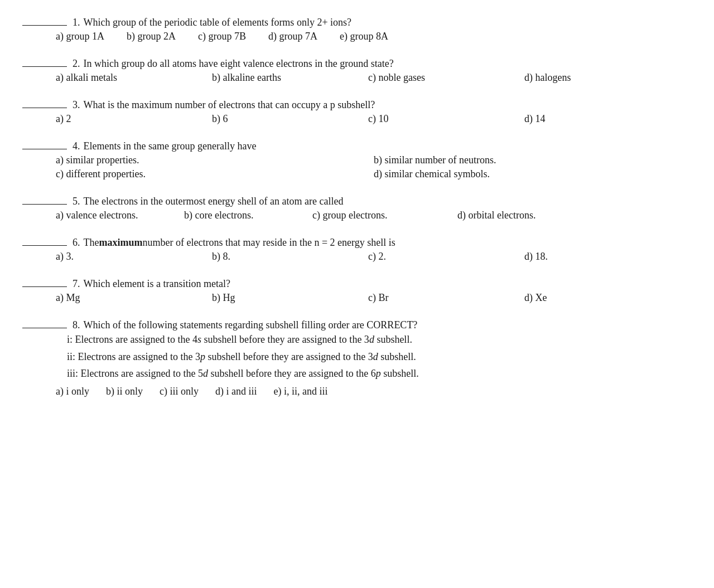 This screenshot has width=714, height=588. What do you see at coordinates (80, 37) in the screenshot?
I see `q1-ans-a: a) group 1A` at bounding box center [80, 37].